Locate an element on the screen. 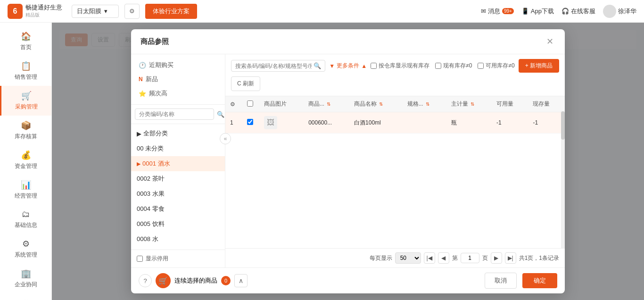 The height and width of the screenshot is (300, 644). sidebar-label-finance: 资金管理 is located at coordinates (26, 166).